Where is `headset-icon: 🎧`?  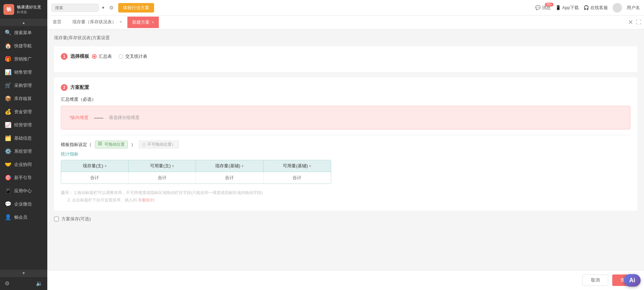
headset-icon: 🎧 is located at coordinates (586, 7).